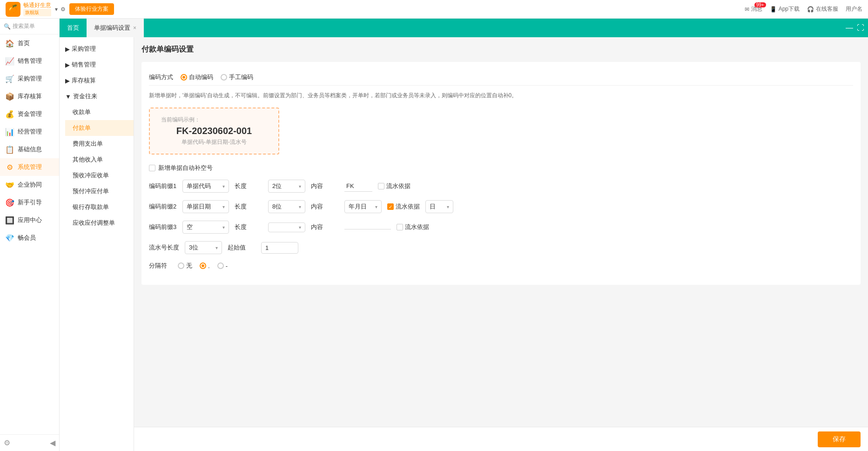 The image size is (868, 451). What do you see at coordinates (325, 186) in the screenshot?
I see `content1-label: 内容` at bounding box center [325, 186].